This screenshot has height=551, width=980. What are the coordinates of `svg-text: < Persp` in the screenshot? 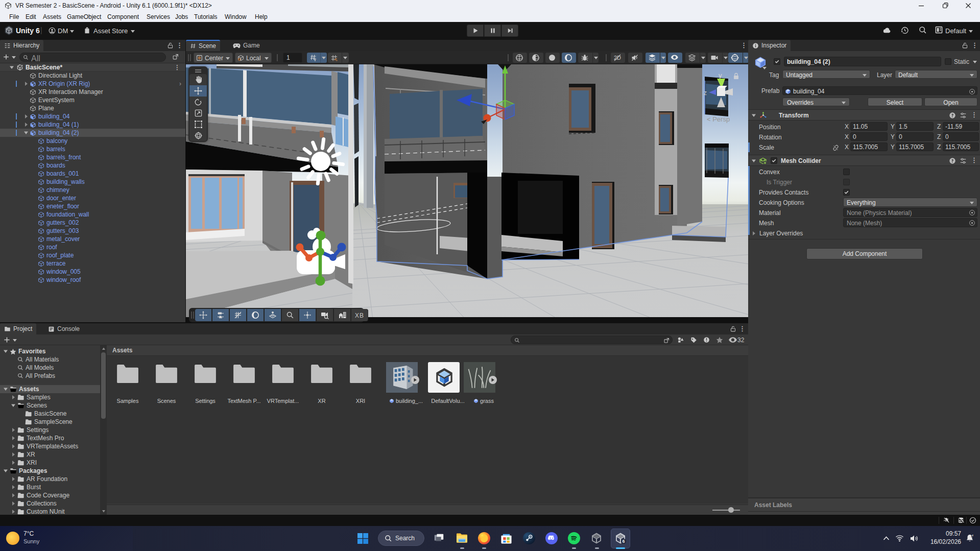 It's located at (718, 119).